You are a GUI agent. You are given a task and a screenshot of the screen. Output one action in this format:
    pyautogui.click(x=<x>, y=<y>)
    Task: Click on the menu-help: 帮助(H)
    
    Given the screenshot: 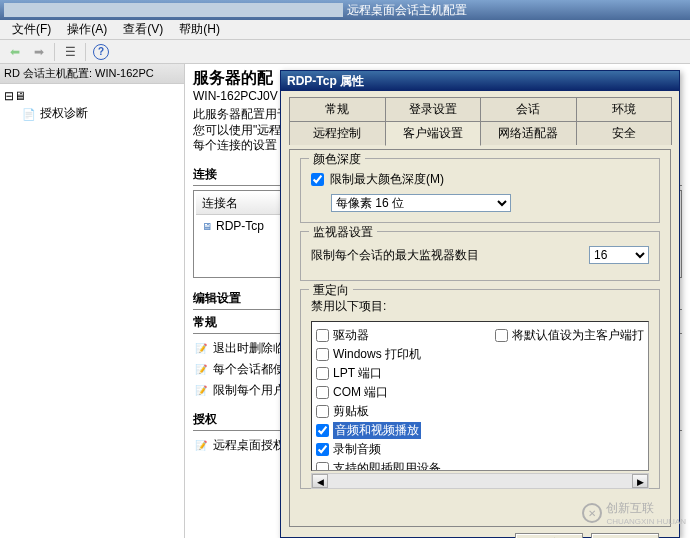 What is the action you would take?
    pyautogui.click(x=200, y=30)
    